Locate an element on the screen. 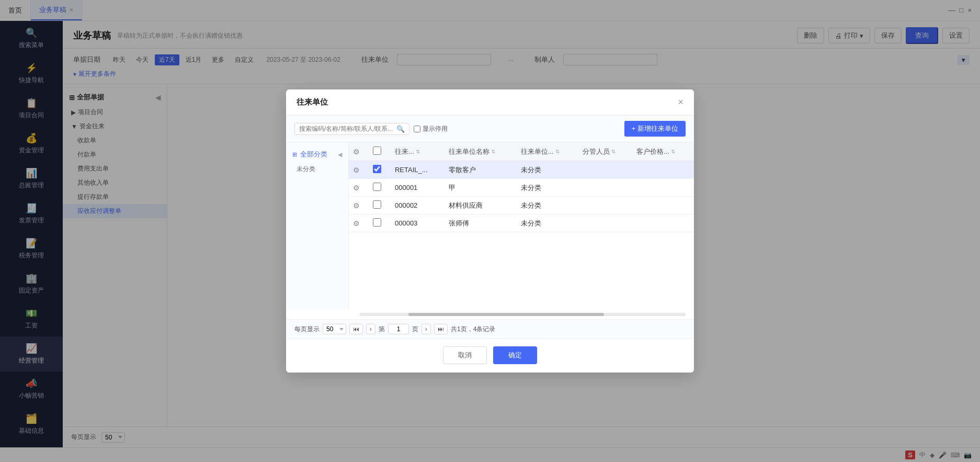 Image resolution: width=980 pixels, height=462 pixels. row-name: 张师傅 is located at coordinates (481, 223).